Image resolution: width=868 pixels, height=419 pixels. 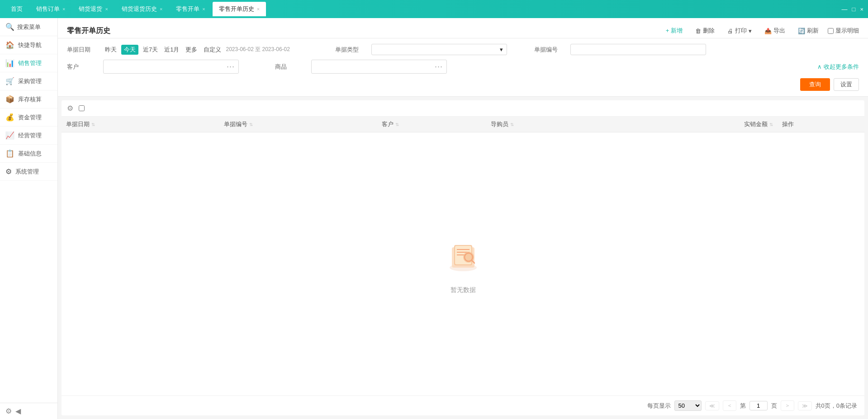 What do you see at coordinates (289, 67) in the screenshot?
I see `product-label: 商品` at bounding box center [289, 67].